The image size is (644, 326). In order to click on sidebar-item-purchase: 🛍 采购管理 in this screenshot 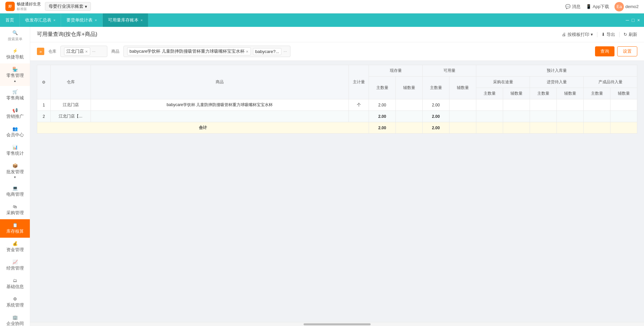, I will do `click(15, 210)`.